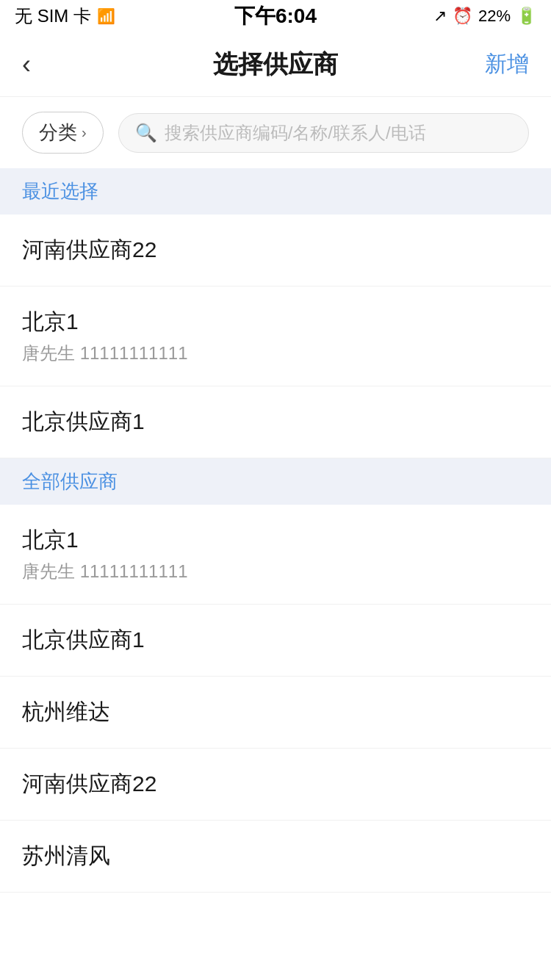 The height and width of the screenshot is (980, 551). I want to click on search-box: 🔍 搜索供应商编码/名称/联系人/电话, so click(323, 133).